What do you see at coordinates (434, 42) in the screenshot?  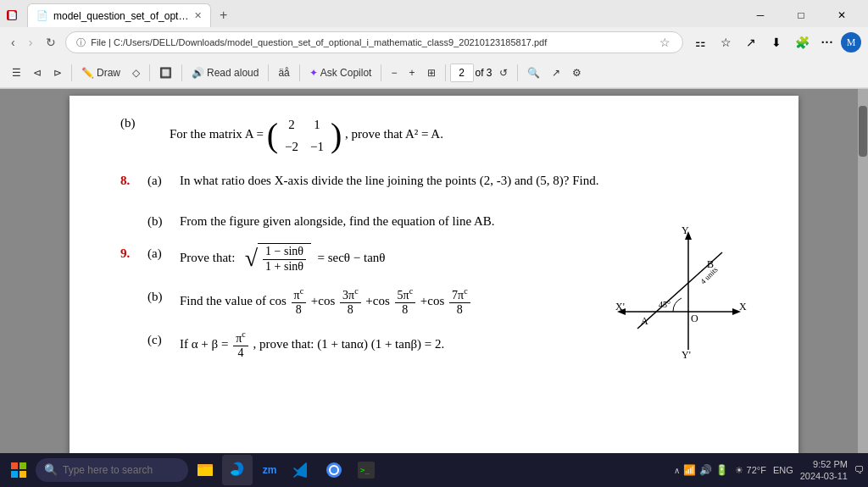 I see `address-bar: ‹ › ↻ ⓘ File | C:/Users/DELL/Downloads/m…` at bounding box center [434, 42].